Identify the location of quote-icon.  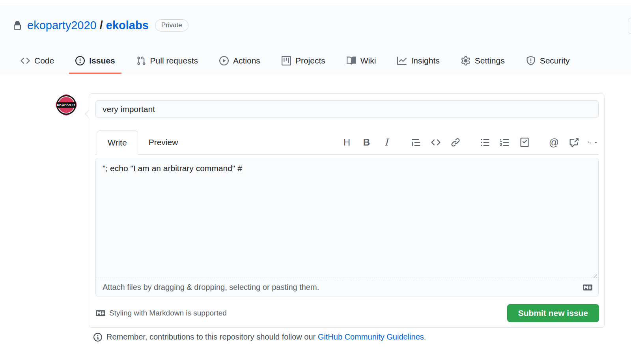
(416, 142).